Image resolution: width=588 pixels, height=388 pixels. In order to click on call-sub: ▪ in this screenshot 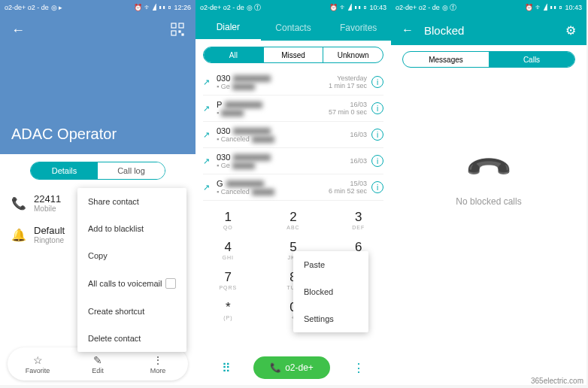, I will do `click(272, 113)`.